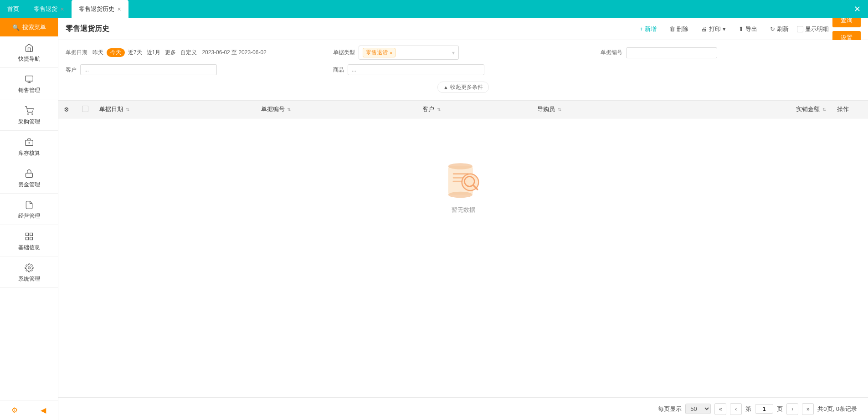 The width and height of the screenshot is (868, 420). What do you see at coordinates (29, 279) in the screenshot?
I see `sidebar-item-label: 系统管理` at bounding box center [29, 279].